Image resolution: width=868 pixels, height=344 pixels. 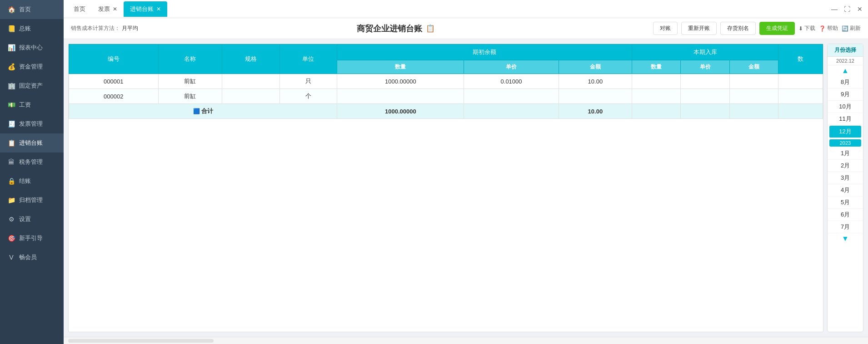 I want to click on minimize-button: —, so click(x=834, y=9).